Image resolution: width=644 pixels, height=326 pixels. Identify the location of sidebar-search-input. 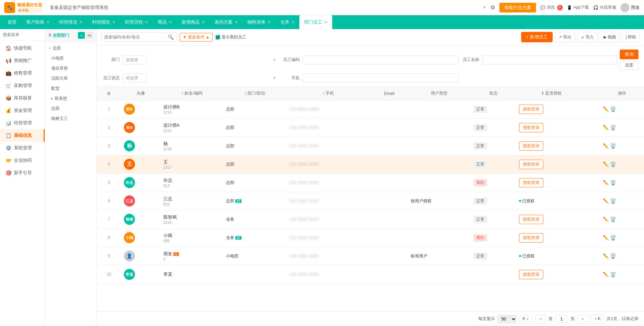
(24, 35).